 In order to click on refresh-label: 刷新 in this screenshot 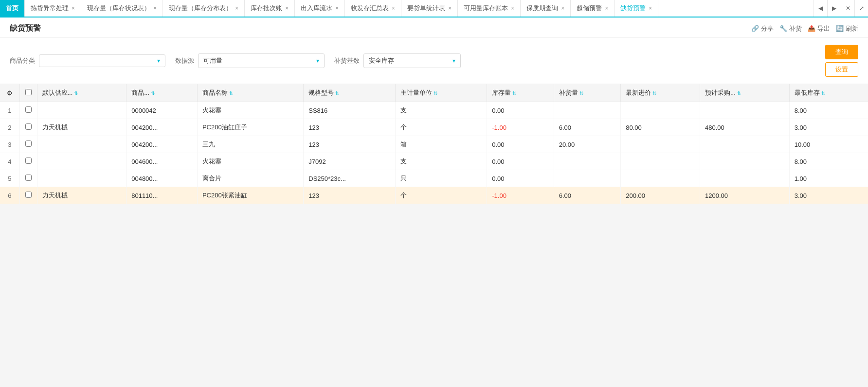, I will do `click(852, 29)`.